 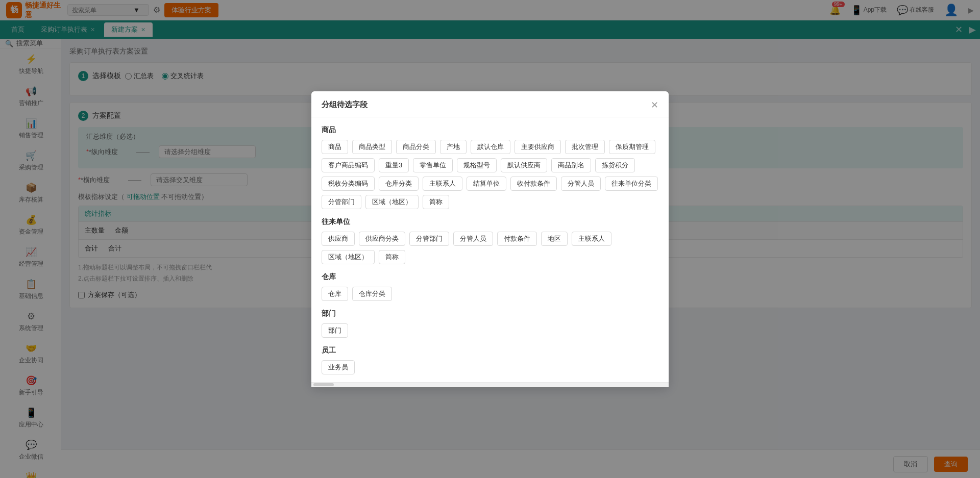 I want to click on field-tag-region: 区域（地区）, so click(x=392, y=202).